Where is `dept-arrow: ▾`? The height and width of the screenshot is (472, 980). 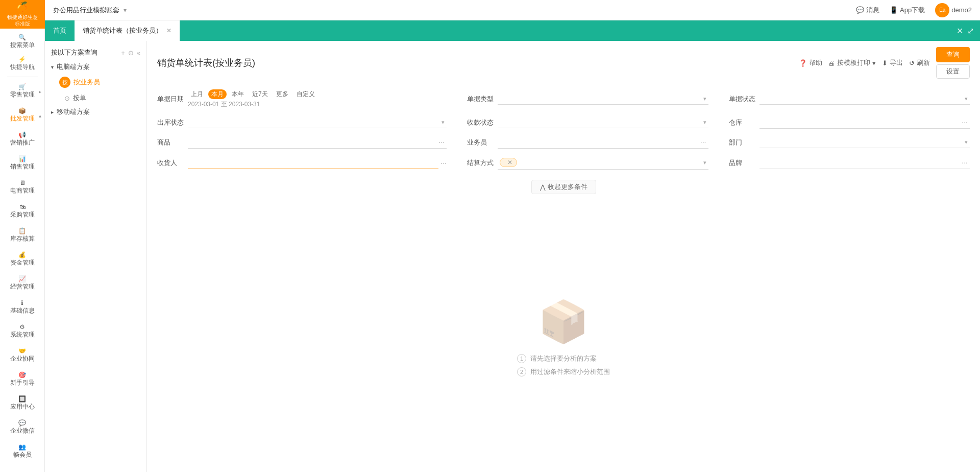 dept-arrow: ▾ is located at coordinates (966, 142).